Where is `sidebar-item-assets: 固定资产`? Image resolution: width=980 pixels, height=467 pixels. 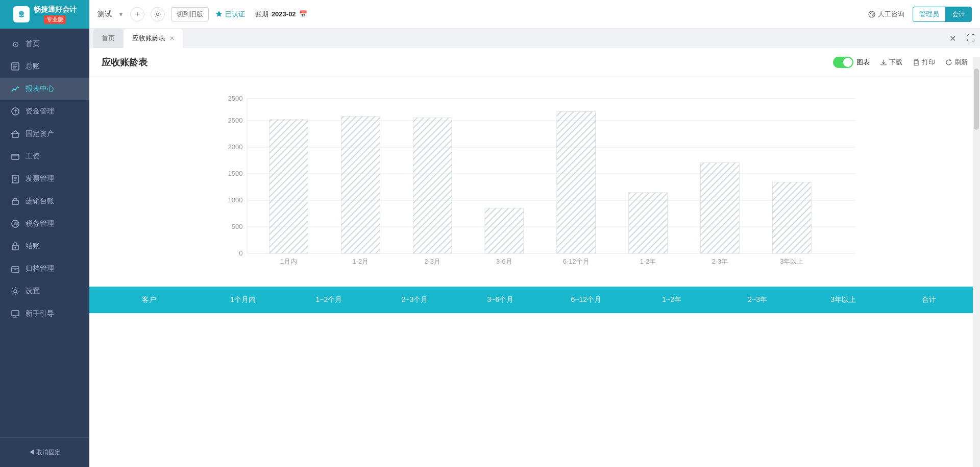 sidebar-item-assets: 固定资产 is located at coordinates (45, 134).